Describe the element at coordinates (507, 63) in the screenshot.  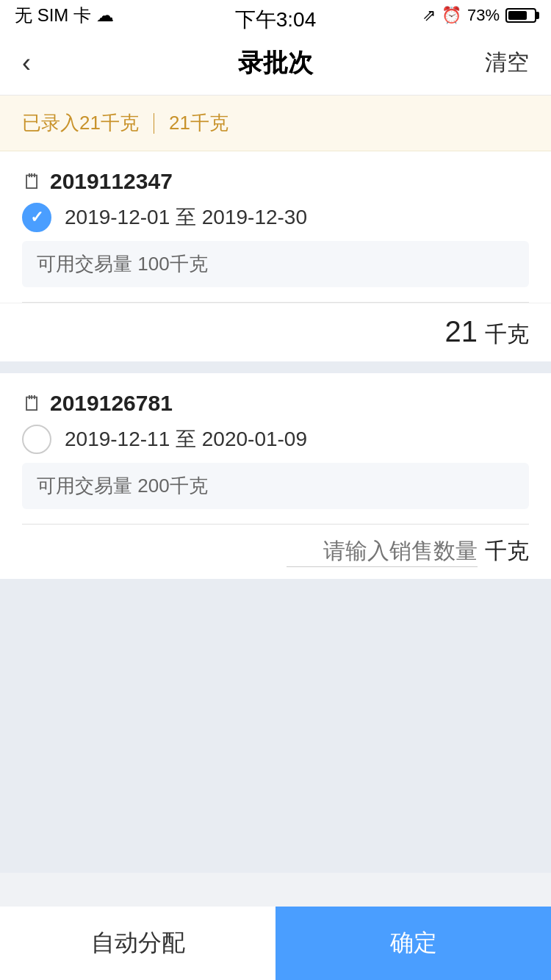
I see `clear-button: 清空` at that location.